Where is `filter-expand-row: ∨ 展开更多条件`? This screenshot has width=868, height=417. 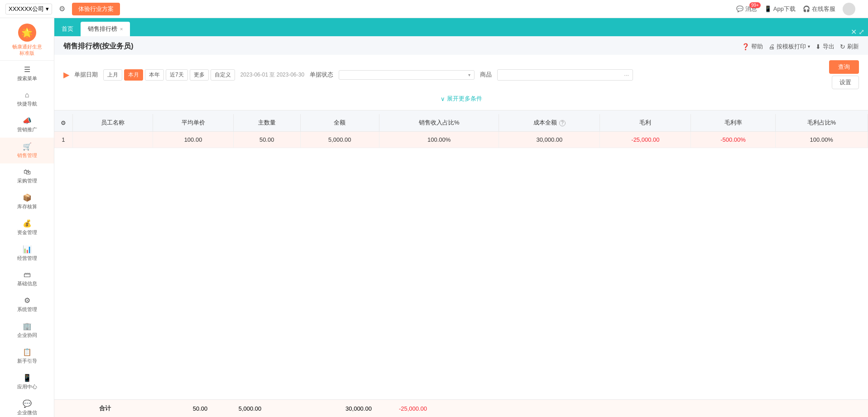
filter-expand-row: ∨ 展开更多条件 is located at coordinates (461, 99).